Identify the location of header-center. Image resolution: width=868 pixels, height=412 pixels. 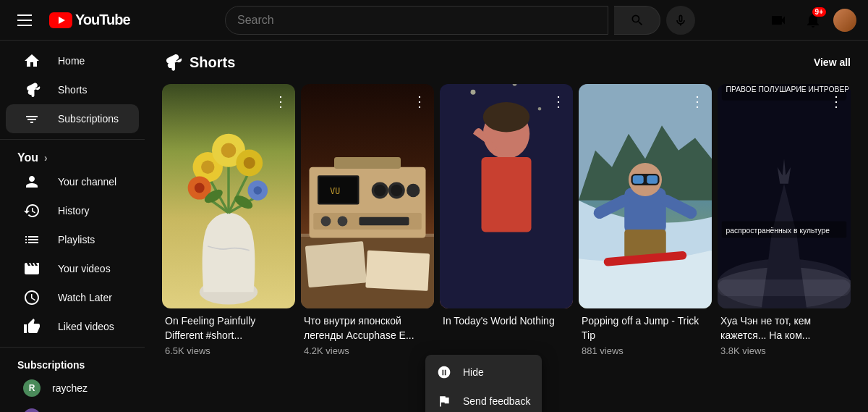
(460, 20).